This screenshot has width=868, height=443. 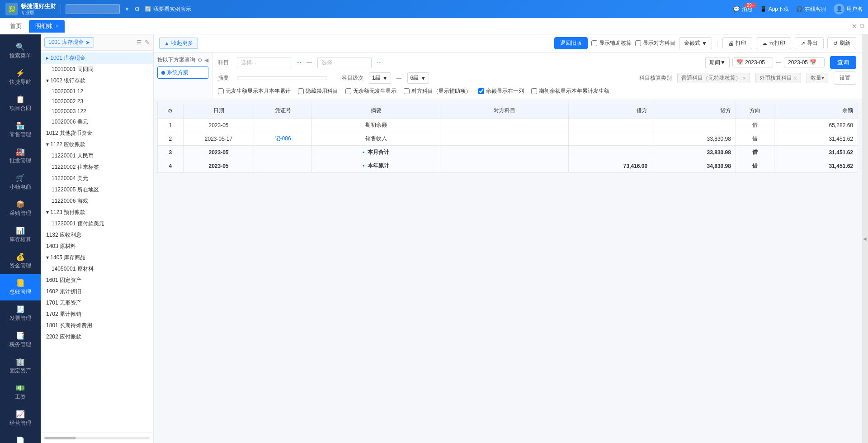 What do you see at coordinates (179, 43) in the screenshot?
I see `expand-more-btn: ▲ 收起更多` at bounding box center [179, 43].